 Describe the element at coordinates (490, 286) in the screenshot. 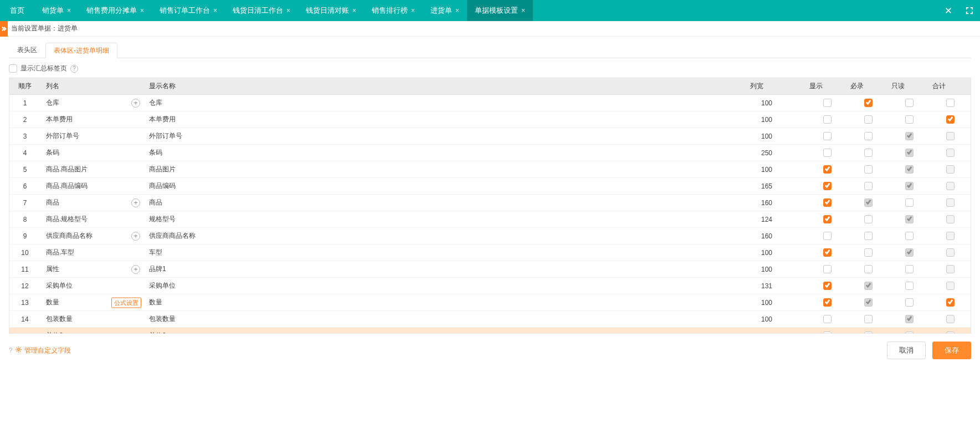

I see `table-row: 12采购单位采购单位131` at that location.